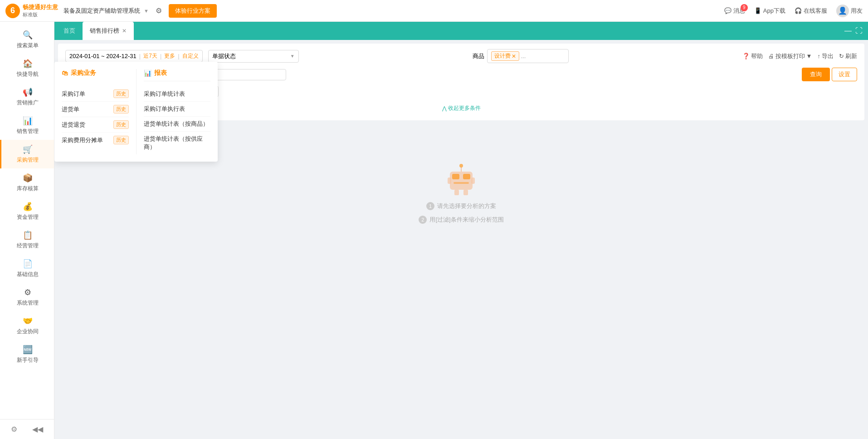 The height and width of the screenshot is (439, 868). Describe the element at coordinates (842, 56) in the screenshot. I see `refresh-icon: ↻` at that location.